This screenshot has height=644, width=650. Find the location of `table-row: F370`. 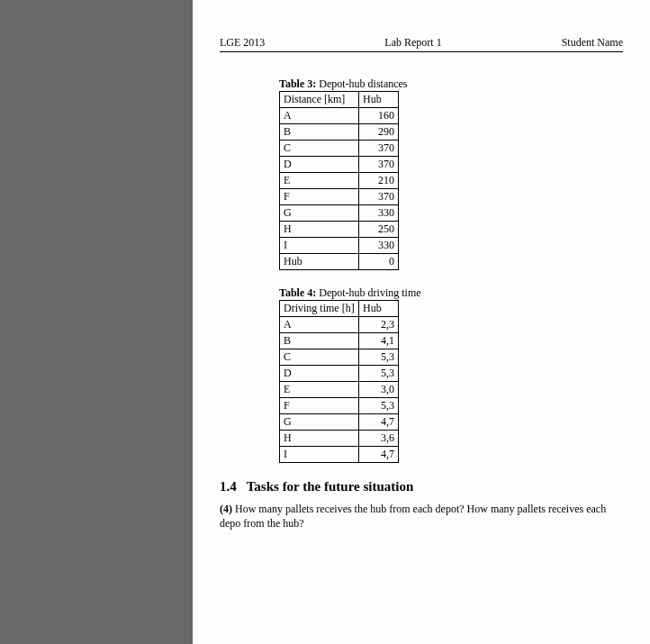

table-row: F370 is located at coordinates (339, 197).